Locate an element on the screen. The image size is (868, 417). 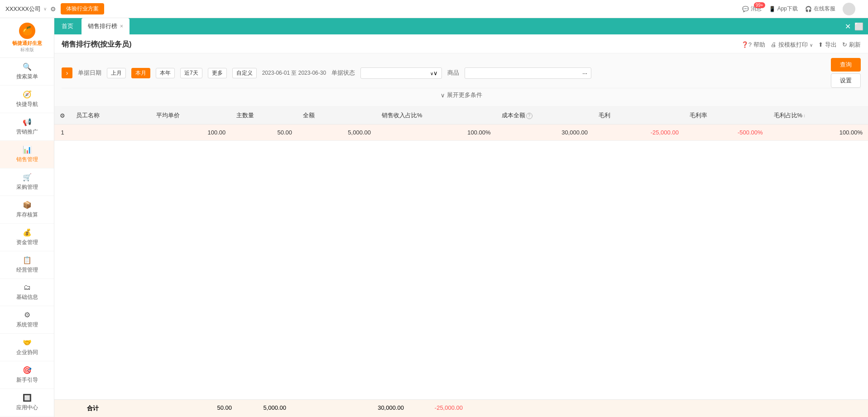
tab-close-icon: × is located at coordinates (121, 26).